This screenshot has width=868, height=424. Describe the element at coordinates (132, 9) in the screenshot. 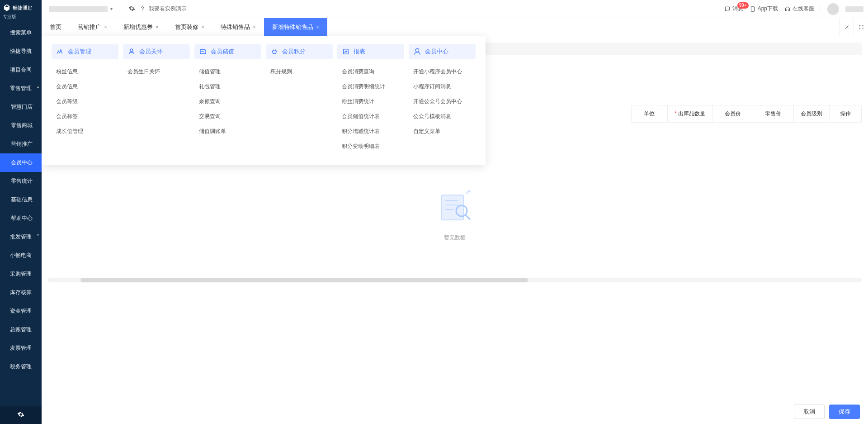

I see `settings-button` at that location.